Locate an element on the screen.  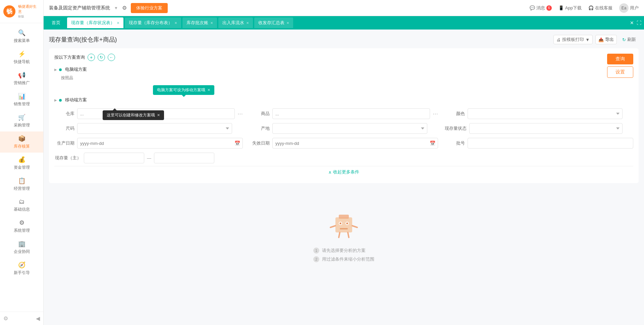
warehouse-more-icon: ⋯ is located at coordinates (240, 114).